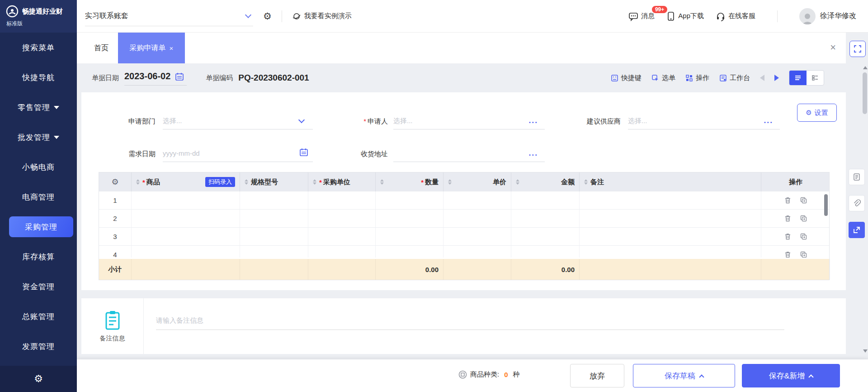  What do you see at coordinates (735, 78) in the screenshot?
I see `workbench-button: 工作台` at bounding box center [735, 78].